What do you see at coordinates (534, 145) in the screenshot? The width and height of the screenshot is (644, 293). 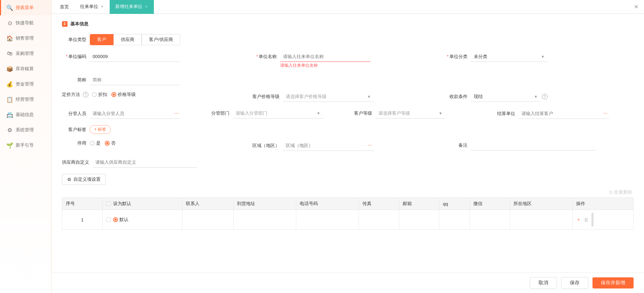 I see `notes-input` at bounding box center [534, 145].